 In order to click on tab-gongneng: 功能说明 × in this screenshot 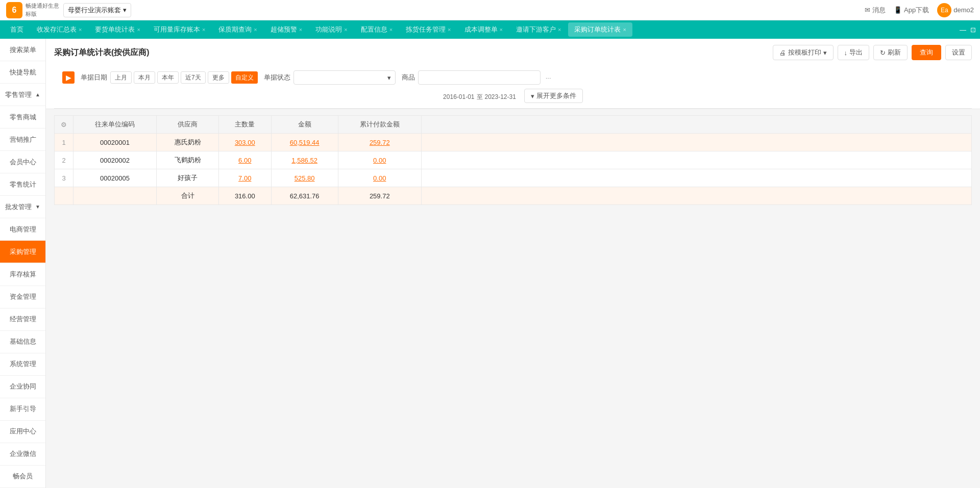, I will do `click(331, 30)`.